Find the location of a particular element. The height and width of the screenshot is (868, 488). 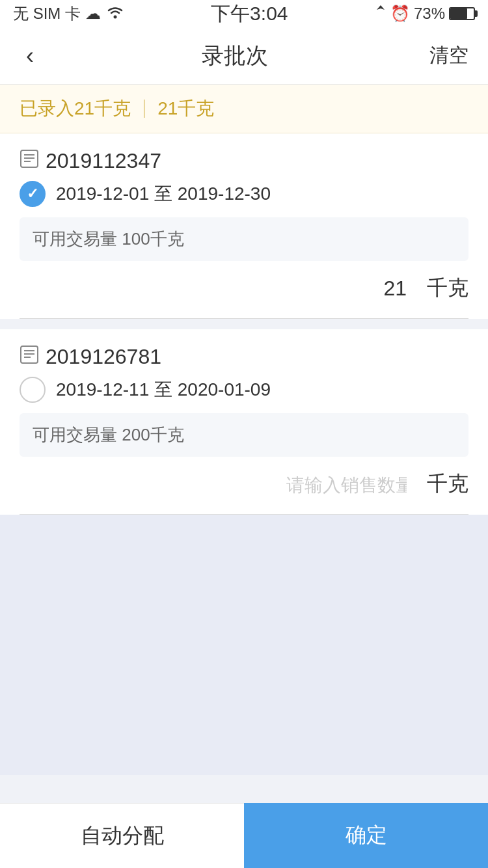

summary-divider is located at coordinates (144, 109).